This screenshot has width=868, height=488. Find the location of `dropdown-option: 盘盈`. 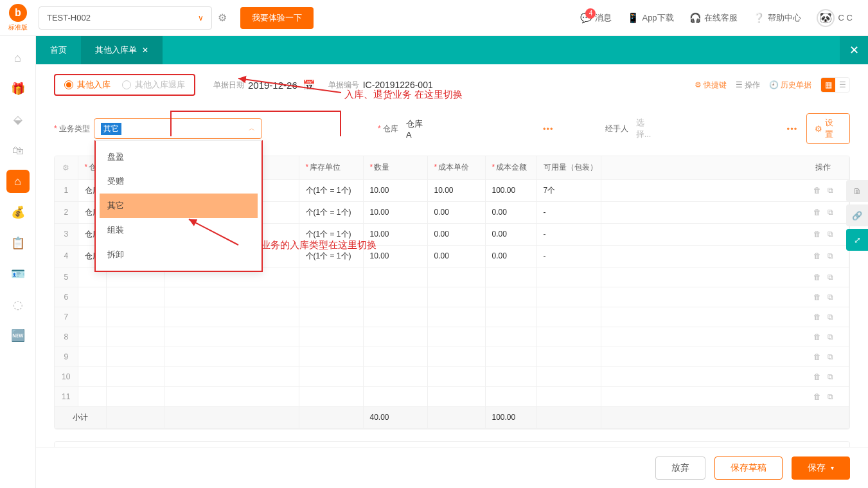

dropdown-option: 盘盈 is located at coordinates (179, 157).